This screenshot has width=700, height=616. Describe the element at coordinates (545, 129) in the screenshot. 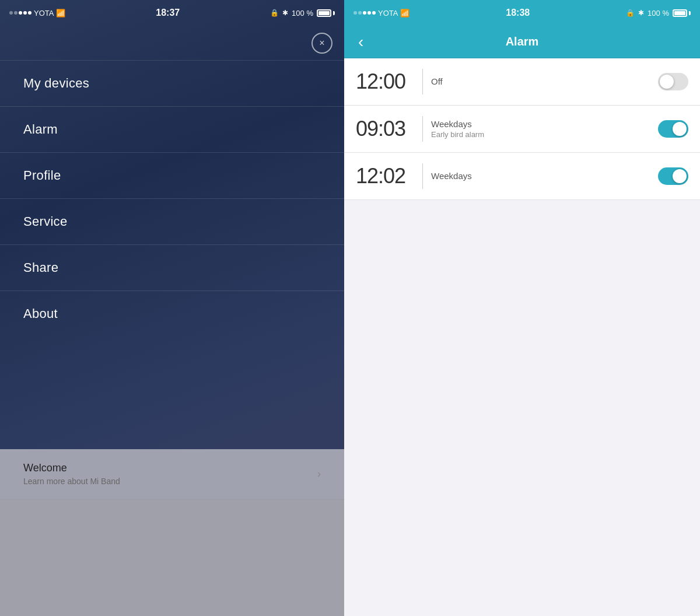

I see `alarm-info-2: Weekdays Early bird alarm` at that location.